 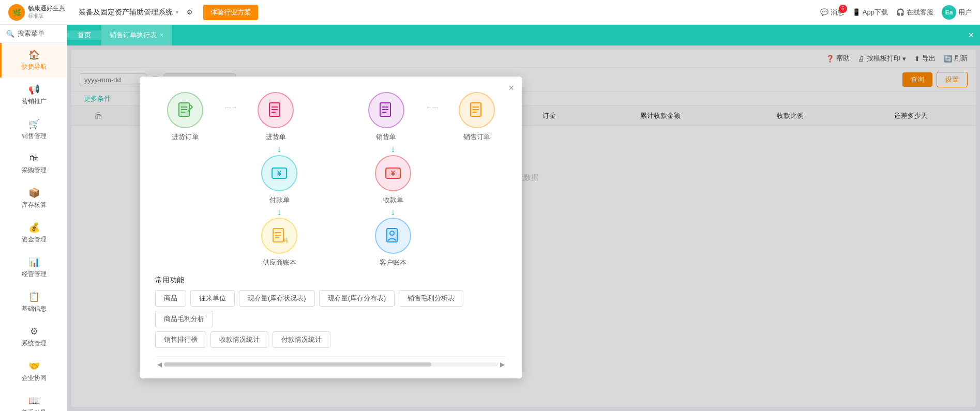 What do you see at coordinates (84, 35) in the screenshot?
I see `tab-home: 首页` at bounding box center [84, 35].